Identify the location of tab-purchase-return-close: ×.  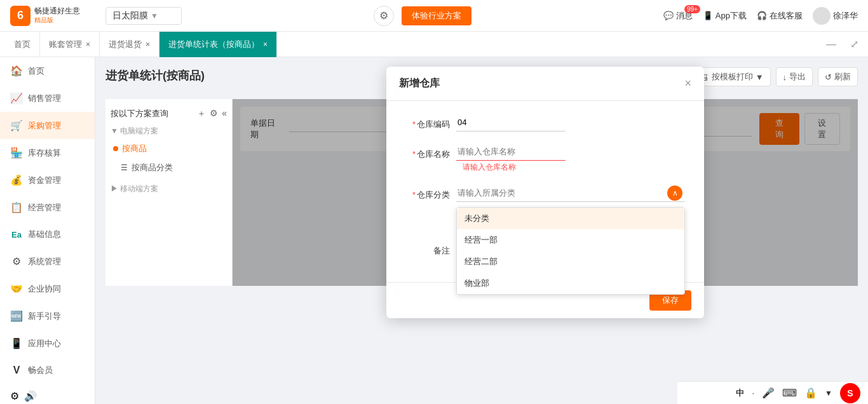
(147, 44).